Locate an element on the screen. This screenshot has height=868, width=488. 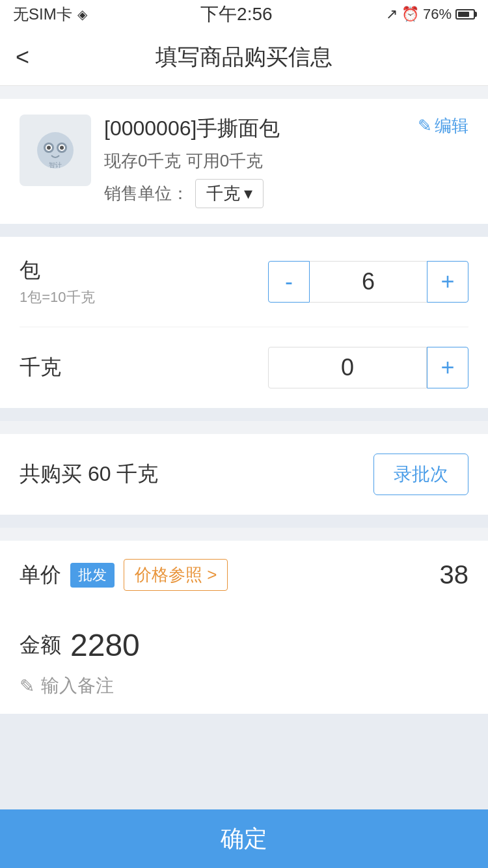
price-label: 单价 is located at coordinates (40, 575).